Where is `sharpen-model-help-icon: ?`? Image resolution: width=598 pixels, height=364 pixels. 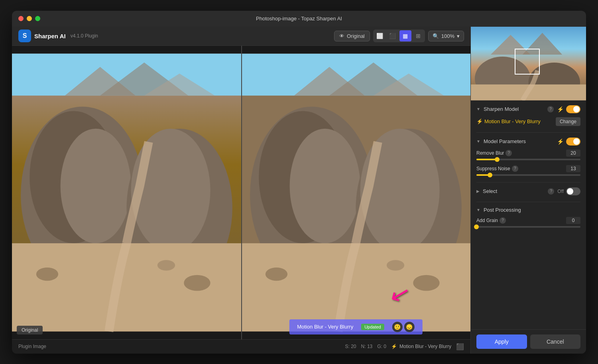
sharpen-model-help-icon: ? is located at coordinates (551, 109).